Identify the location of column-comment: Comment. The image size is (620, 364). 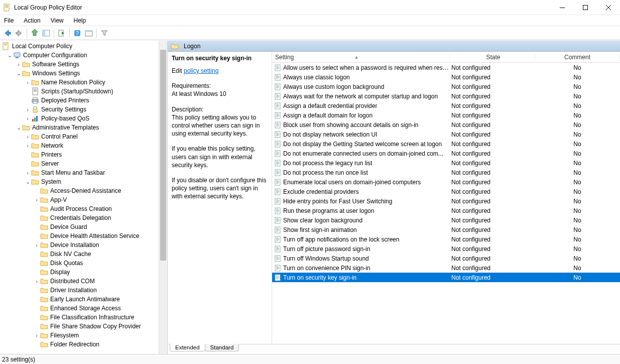
(577, 57).